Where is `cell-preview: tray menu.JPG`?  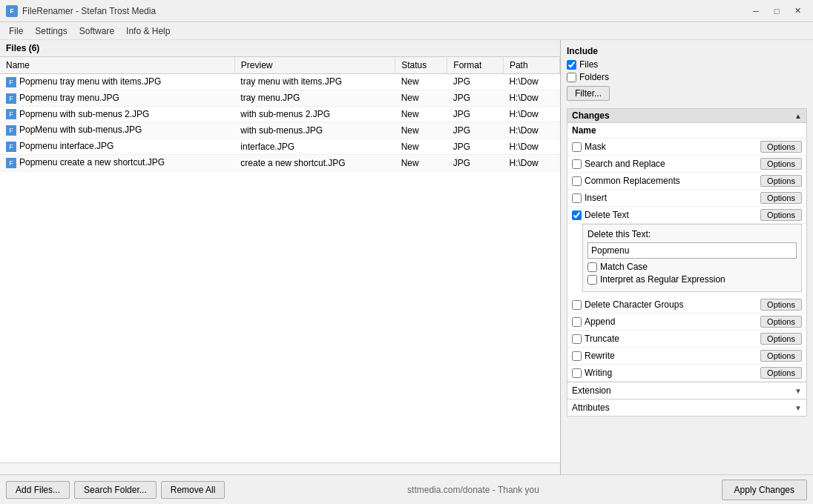 cell-preview: tray menu.JPG is located at coordinates (315, 98).